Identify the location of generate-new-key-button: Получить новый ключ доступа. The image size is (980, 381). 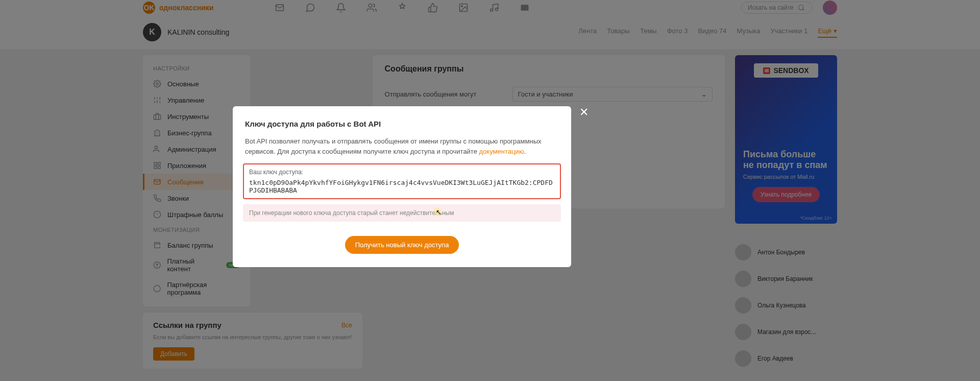
(402, 245).